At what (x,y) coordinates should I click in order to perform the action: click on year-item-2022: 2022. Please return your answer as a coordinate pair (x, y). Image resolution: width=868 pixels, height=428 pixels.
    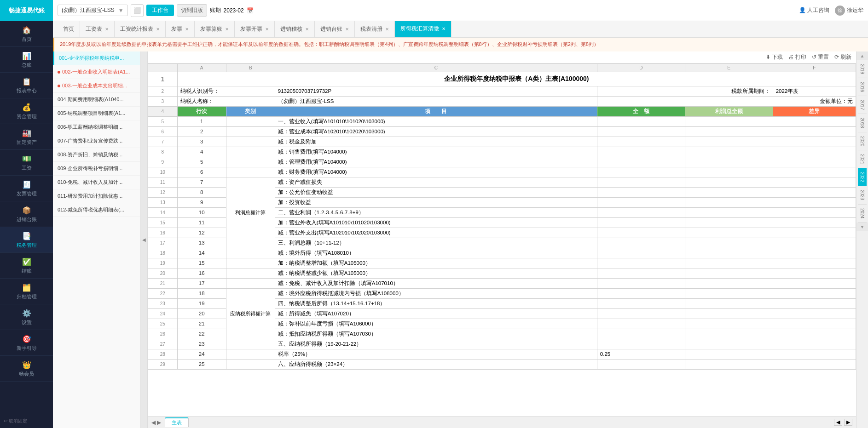
    Looking at the image, I should click on (862, 177).